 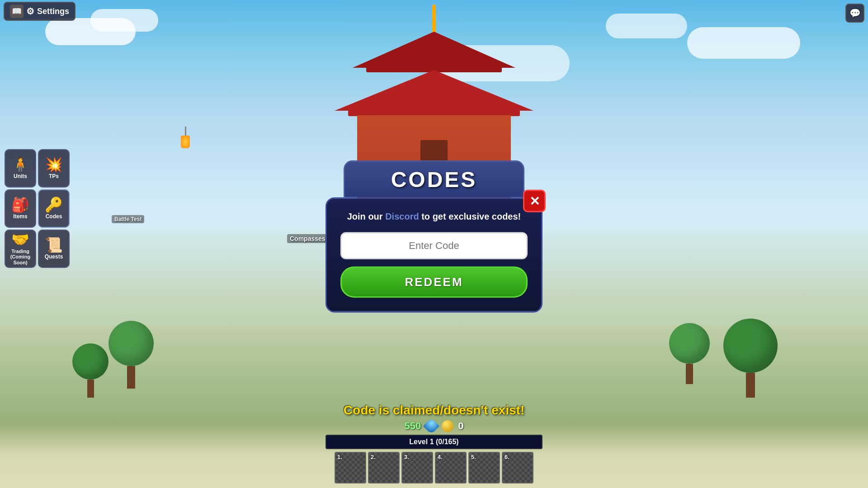 I want to click on sidebar-item-items: 🎒 Items, so click(x=20, y=209).